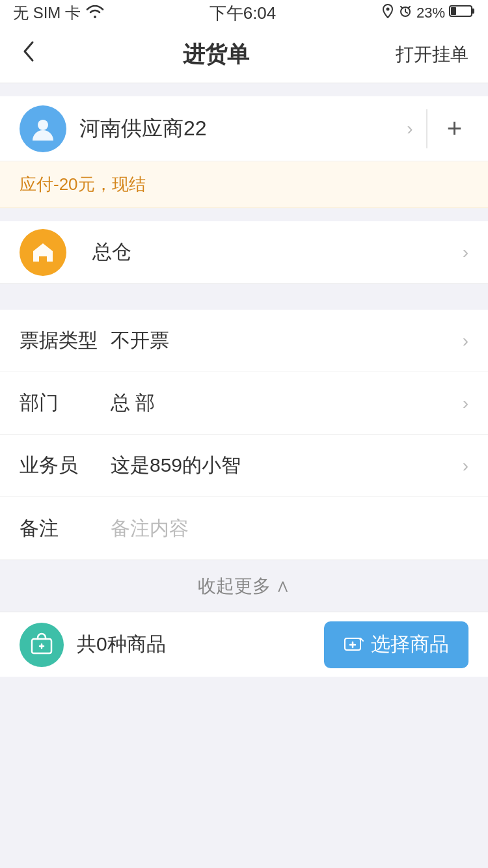 The width and height of the screenshot is (488, 868). I want to click on alarm-icon, so click(405, 13).